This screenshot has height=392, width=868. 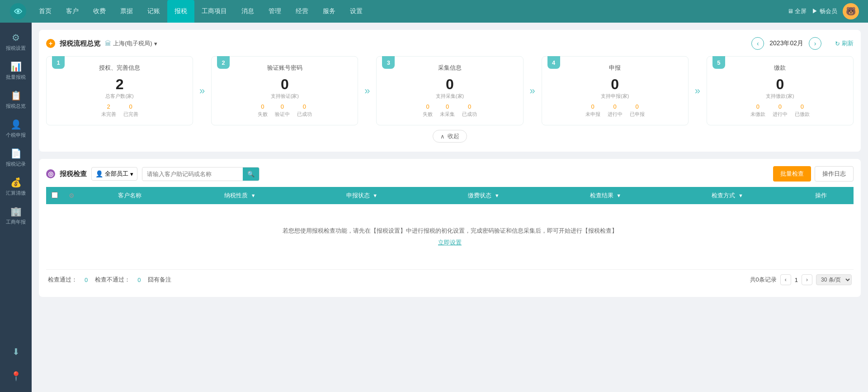 I want to click on first-page-btn: ‹, so click(x=786, y=280).